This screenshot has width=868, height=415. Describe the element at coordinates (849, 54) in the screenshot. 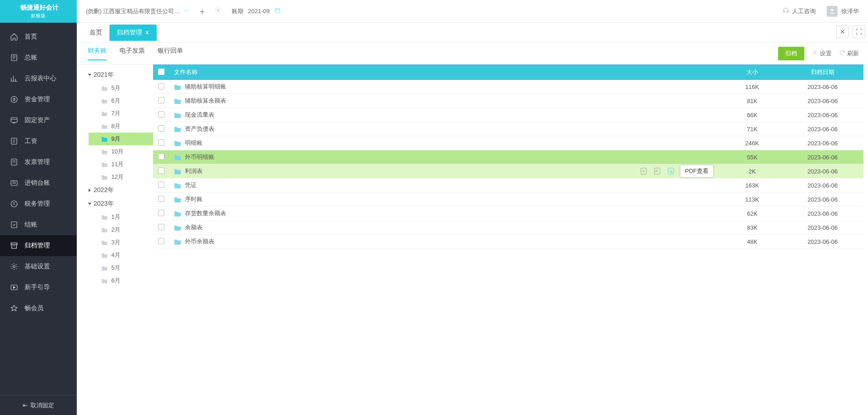

I see `refresh-button: 刷新` at that location.